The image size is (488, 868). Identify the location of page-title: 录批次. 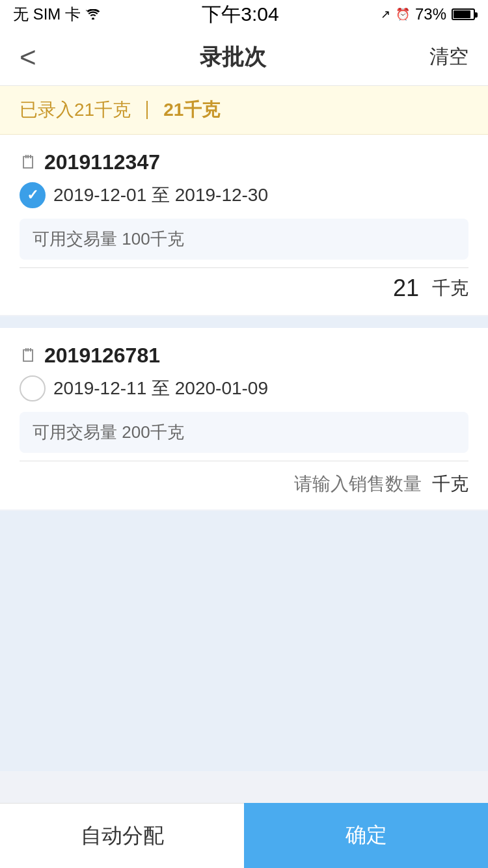
(233, 57).